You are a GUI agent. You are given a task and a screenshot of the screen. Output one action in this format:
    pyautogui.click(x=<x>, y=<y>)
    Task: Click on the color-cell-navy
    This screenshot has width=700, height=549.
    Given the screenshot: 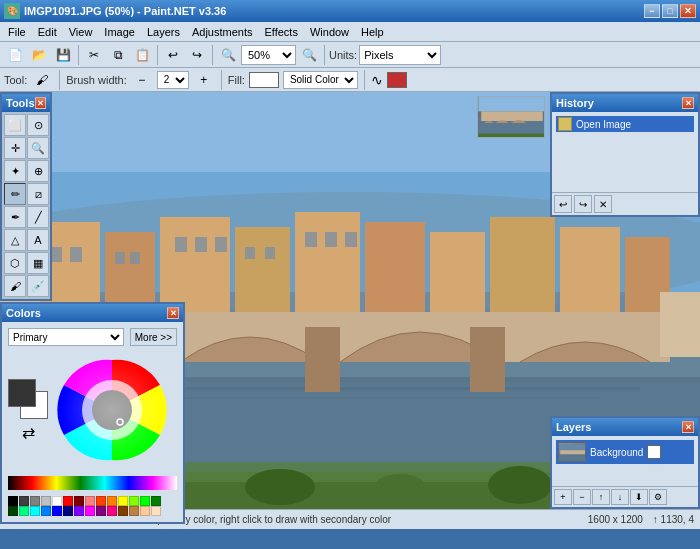 What is the action you would take?
    pyautogui.click(x=68, y=511)
    